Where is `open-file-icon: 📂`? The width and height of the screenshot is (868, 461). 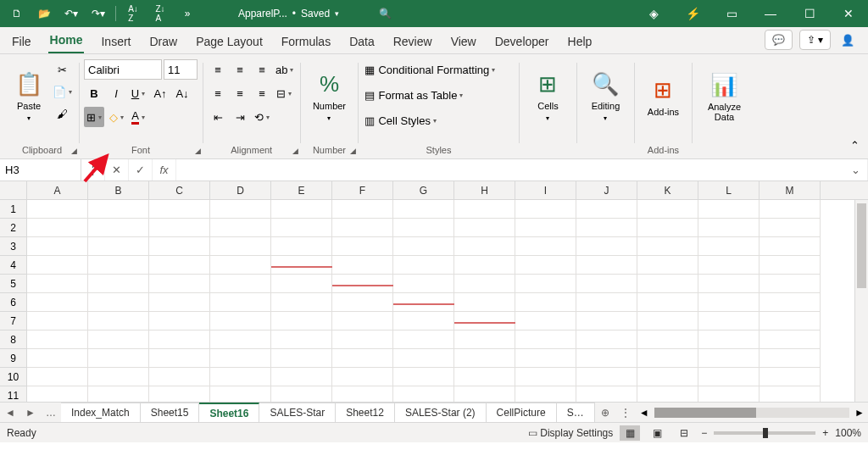
open-file-icon: 📂 is located at coordinates (44, 14).